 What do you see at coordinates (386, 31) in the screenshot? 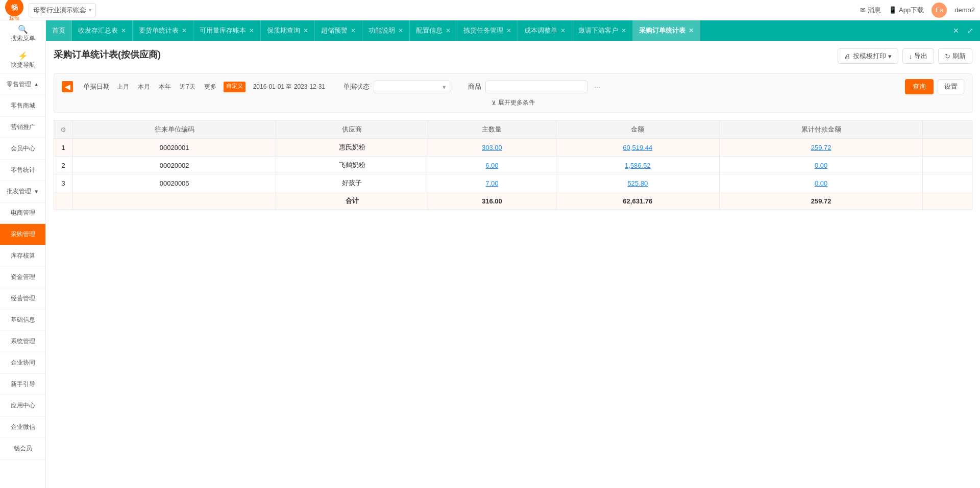
I see `tab-function-desc: 功能说明 ✕` at bounding box center [386, 31].